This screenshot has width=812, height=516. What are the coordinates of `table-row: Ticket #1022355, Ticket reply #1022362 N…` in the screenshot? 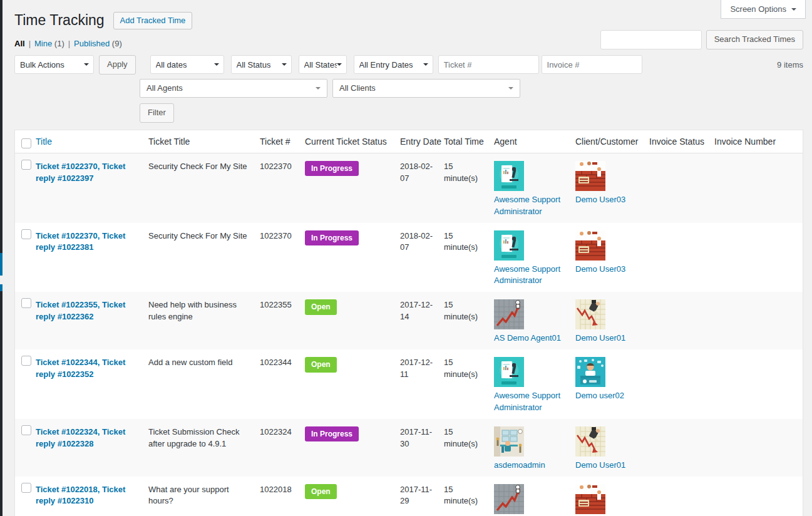 It's located at (409, 321).